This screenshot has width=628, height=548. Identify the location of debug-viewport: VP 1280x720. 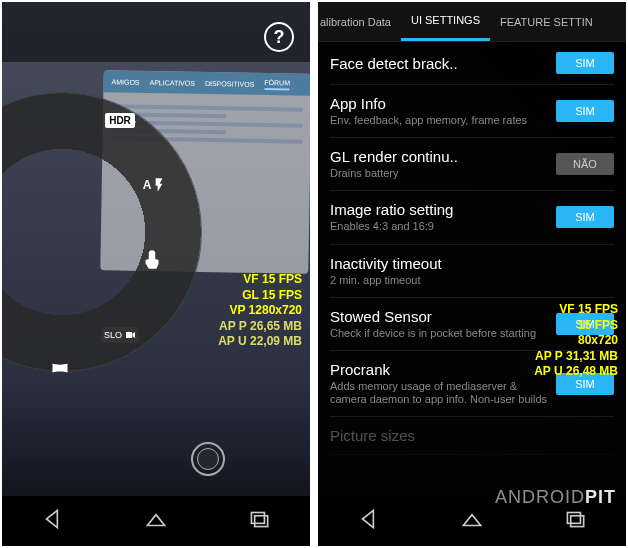
(260, 311).